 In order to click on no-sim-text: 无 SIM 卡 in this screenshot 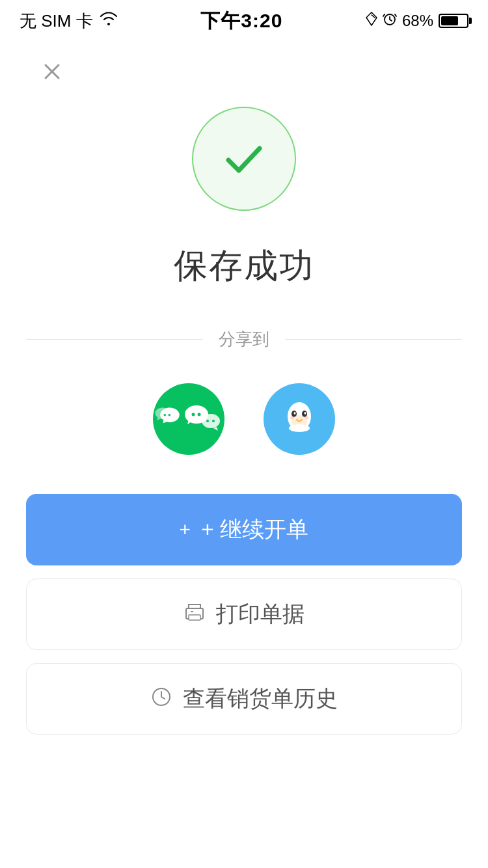, I will do `click(56, 21)`.